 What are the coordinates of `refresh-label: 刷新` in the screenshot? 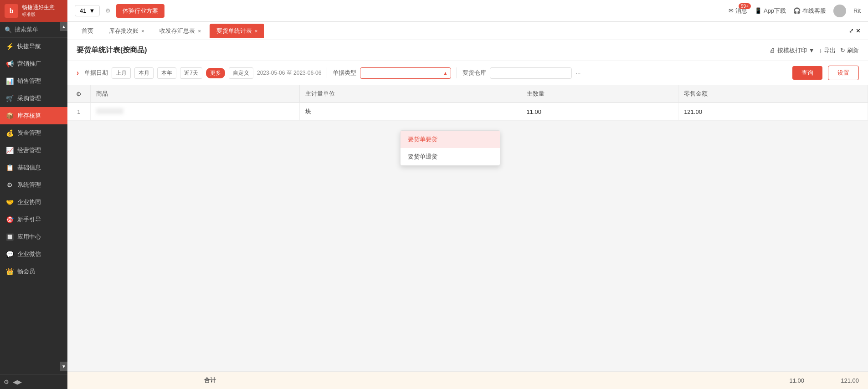 It's located at (853, 51).